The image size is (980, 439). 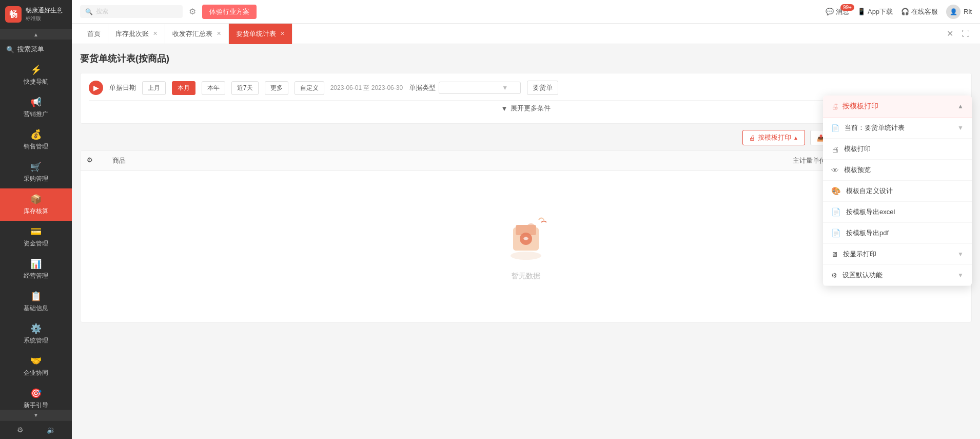 I want to click on order-type-label: 单据类型, so click(x=422, y=88).